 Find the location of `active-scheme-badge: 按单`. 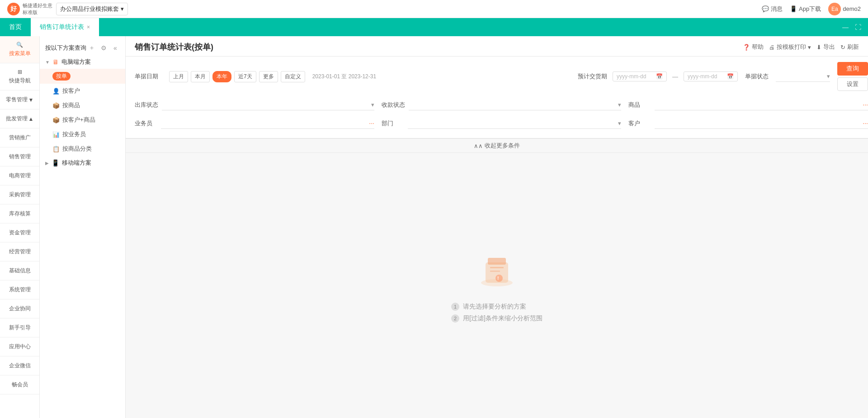

active-scheme-badge: 按单 is located at coordinates (61, 76).